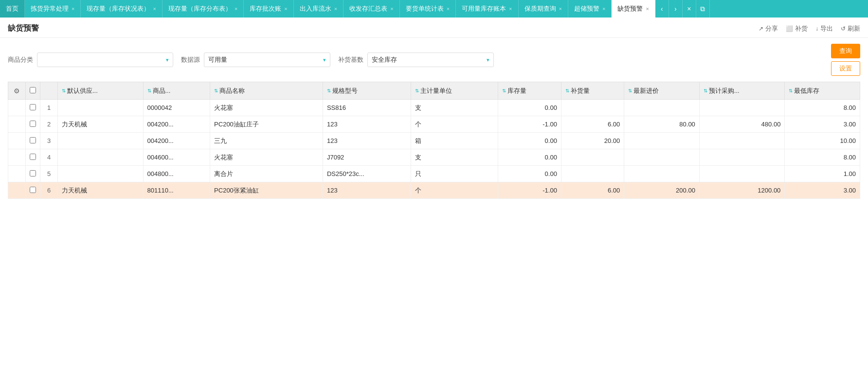 This screenshot has height=387, width=868. I want to click on restock-base-dropdown-icon: ▾, so click(488, 60).